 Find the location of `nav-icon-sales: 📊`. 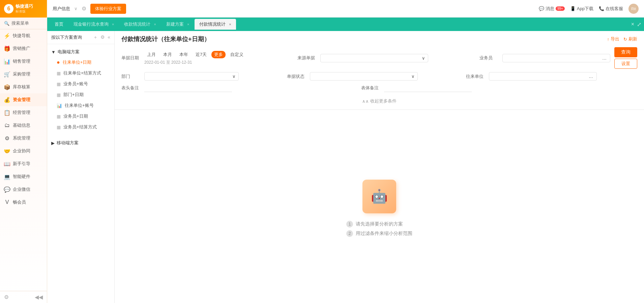

nav-icon-sales: 📊 is located at coordinates (7, 61).